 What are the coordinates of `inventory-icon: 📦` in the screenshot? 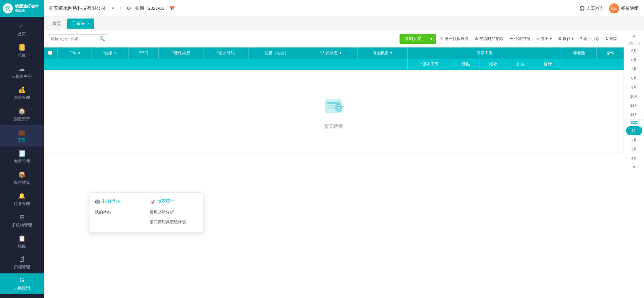 It's located at (22, 175).